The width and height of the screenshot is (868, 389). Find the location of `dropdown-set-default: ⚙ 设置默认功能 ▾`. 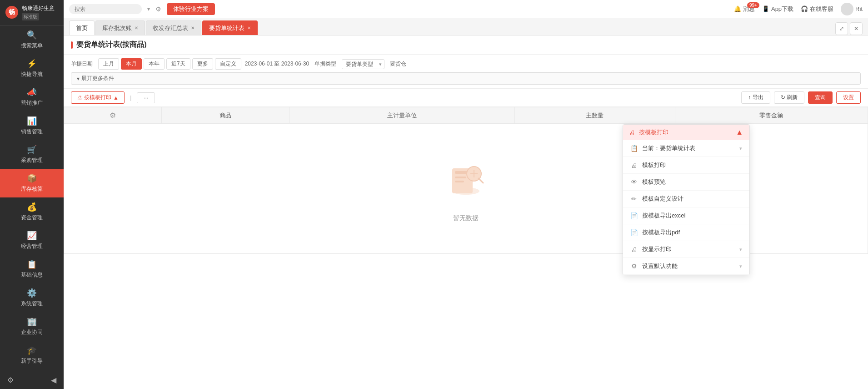

dropdown-set-default: ⚙ 设置默认功能 ▾ is located at coordinates (686, 267).